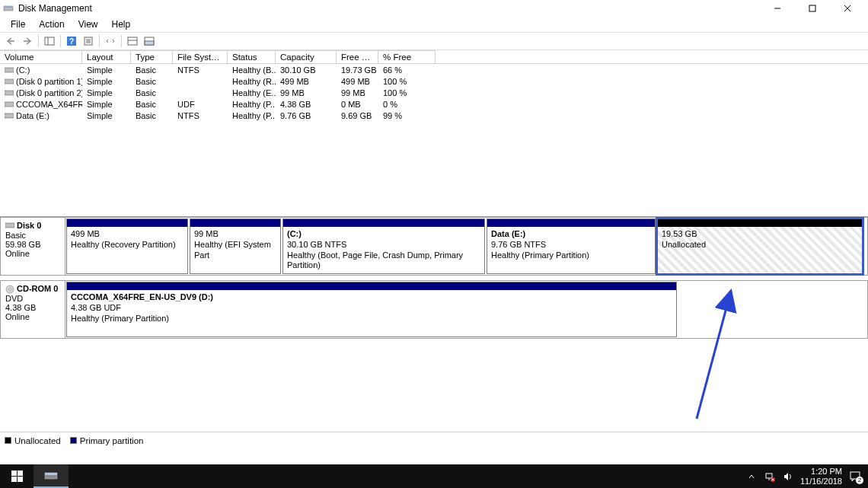 The width and height of the screenshot is (868, 488). What do you see at coordinates (306, 81) in the screenshot?
I see `volume-capacity: 499 MB` at bounding box center [306, 81].